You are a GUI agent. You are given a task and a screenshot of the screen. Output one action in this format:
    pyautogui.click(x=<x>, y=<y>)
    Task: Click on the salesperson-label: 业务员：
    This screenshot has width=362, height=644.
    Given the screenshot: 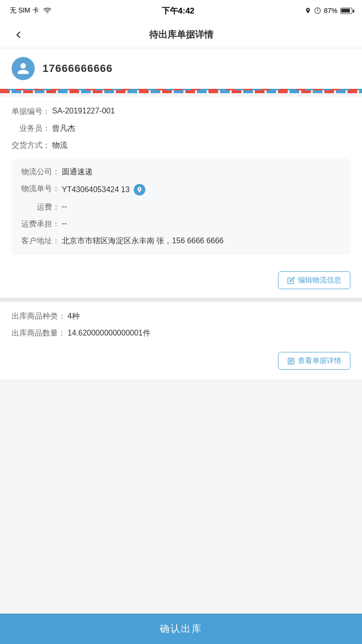 What is the action you would take?
    pyautogui.click(x=31, y=128)
    